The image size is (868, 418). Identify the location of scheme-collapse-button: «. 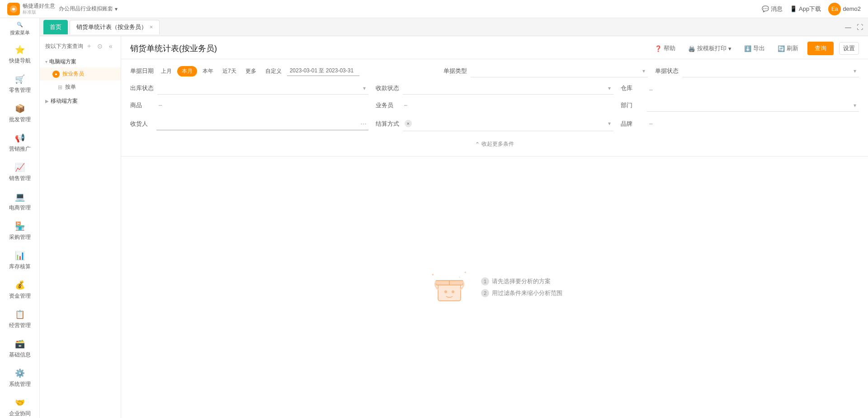
(111, 46).